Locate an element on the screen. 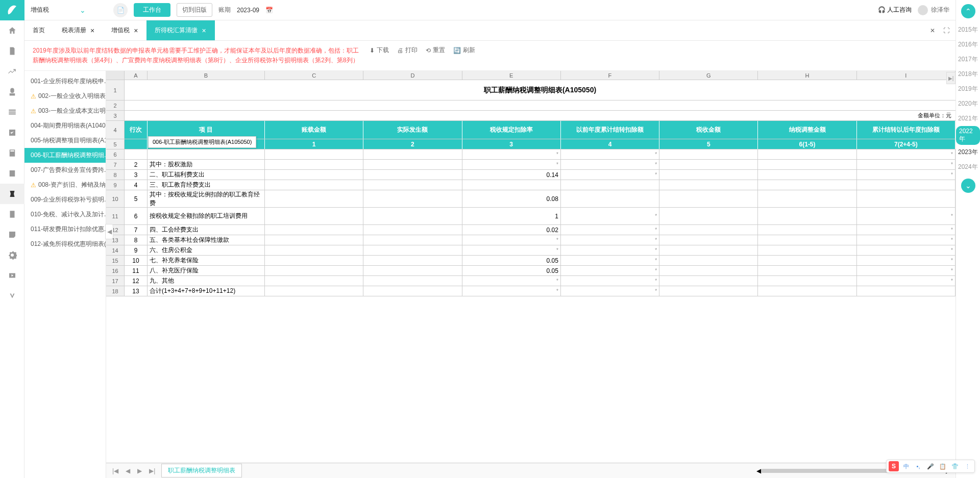 The image size is (980, 478). nav-check-icon is located at coordinates (12, 133).